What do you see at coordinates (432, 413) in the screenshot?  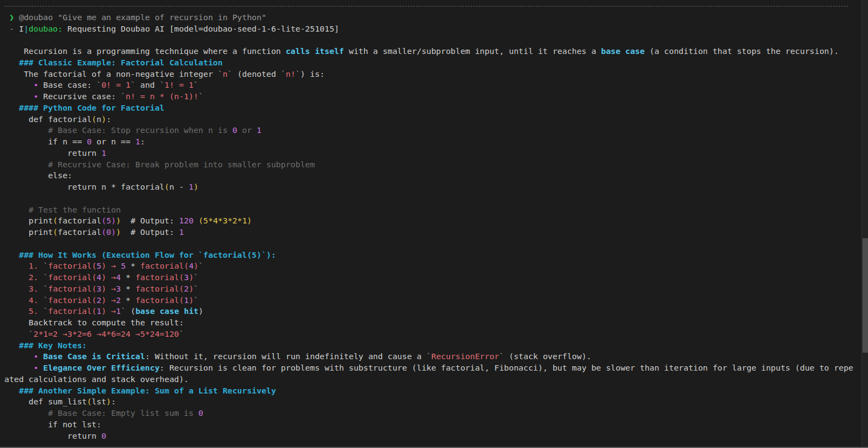 I see `code-comment-line: # Base Case: Empty list sum is 0` at bounding box center [432, 413].